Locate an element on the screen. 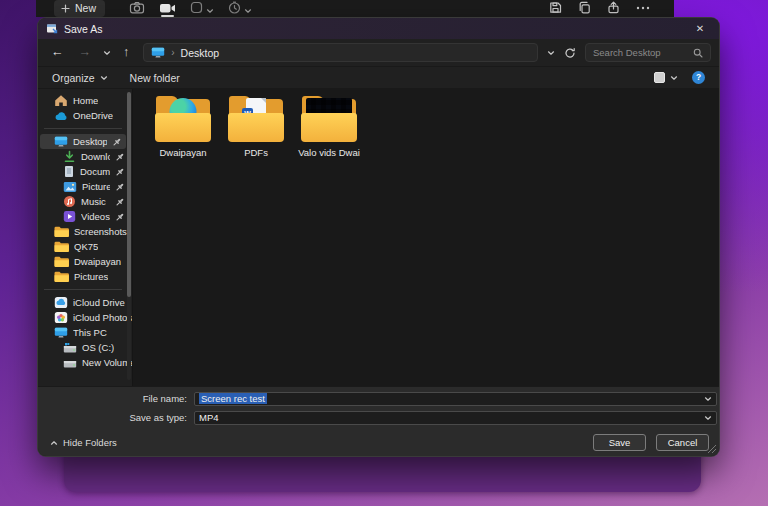 This screenshot has width=768, height=506. sidebar-item-os-c-: OS (C:) is located at coordinates (85, 348).